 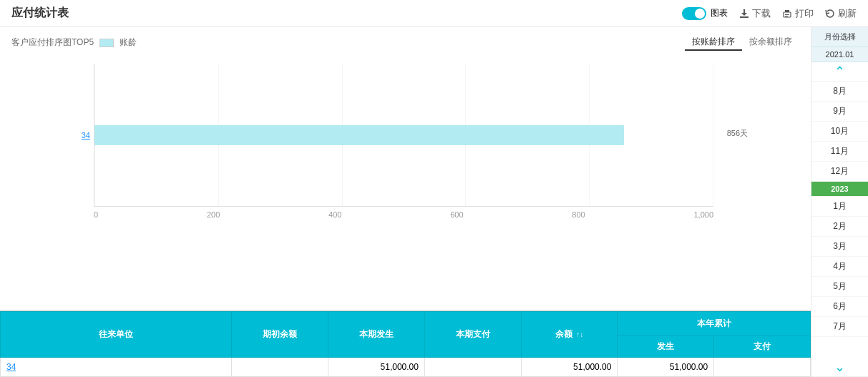 I want to click on chart-toggle, so click(x=694, y=14).